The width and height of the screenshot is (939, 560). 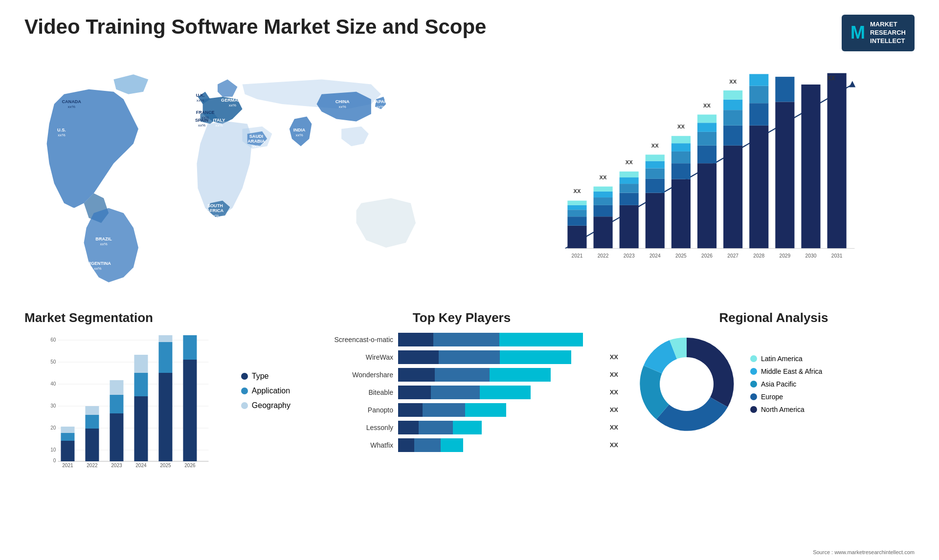 What do you see at coordinates (614, 374) in the screenshot?
I see `wondershare-xx: XX` at bounding box center [614, 374].